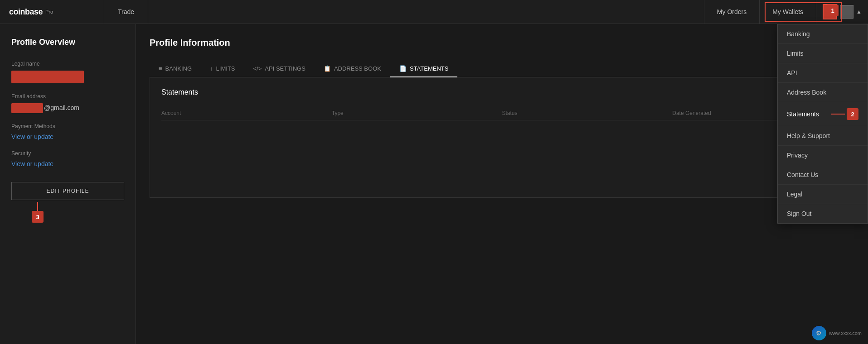  Describe the element at coordinates (68, 126) in the screenshot. I see `payment-methods-label: Payment Methods` at that location.